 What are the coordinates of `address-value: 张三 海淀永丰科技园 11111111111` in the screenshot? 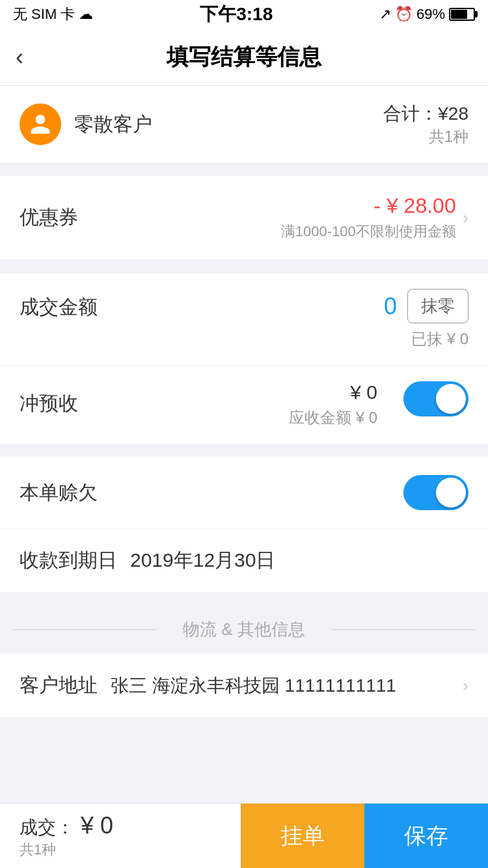 It's located at (286, 686).